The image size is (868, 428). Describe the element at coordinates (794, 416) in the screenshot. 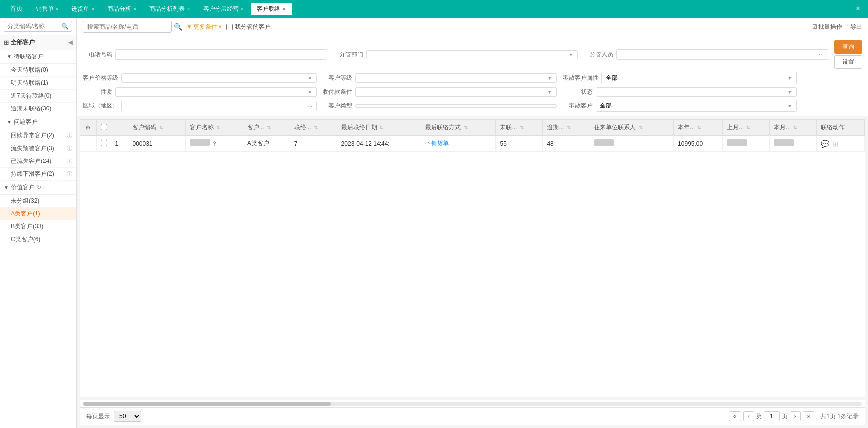

I see `pagination-nav: « ‹ 第 页 › » 共1页 1条记录` at that location.